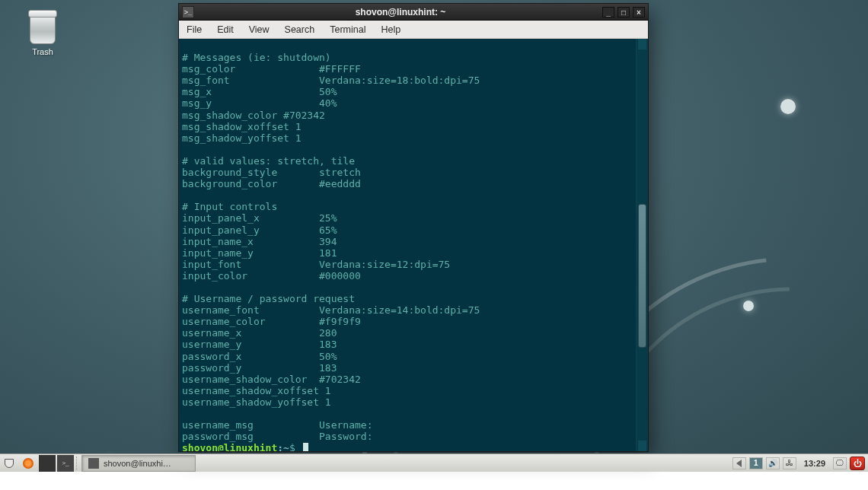 The image size is (868, 490). I want to click on show-desktop-button, so click(47, 463).